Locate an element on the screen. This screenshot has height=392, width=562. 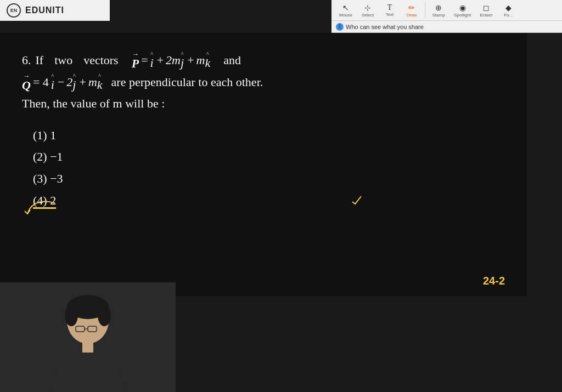
stamp-icon: ⊕ is located at coordinates (439, 8).